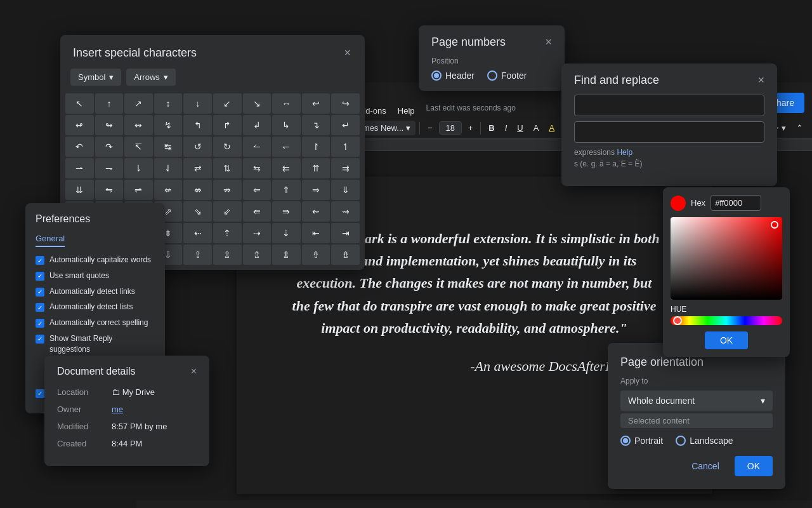 This screenshot has height=508, width=812. I want to click on char-cell: ⇛, so click(287, 211).